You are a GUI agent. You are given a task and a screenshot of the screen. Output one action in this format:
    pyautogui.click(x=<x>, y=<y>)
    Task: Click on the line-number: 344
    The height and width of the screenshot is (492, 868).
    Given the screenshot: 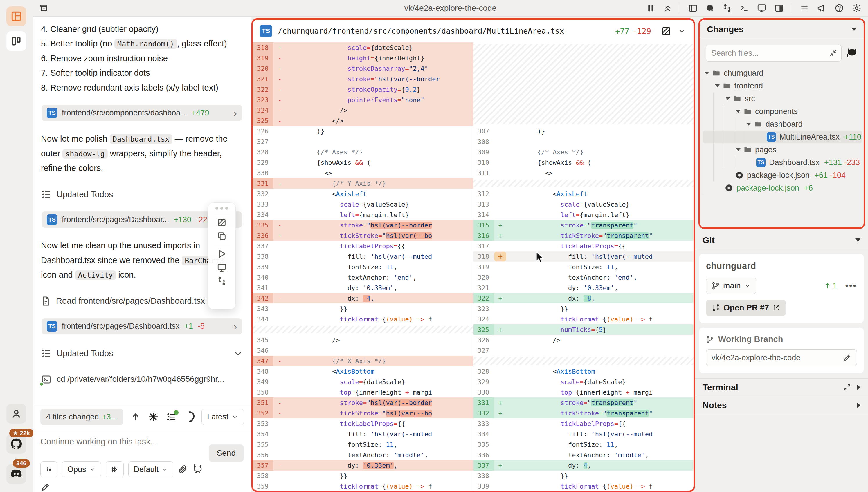 What is the action you would take?
    pyautogui.click(x=263, y=319)
    